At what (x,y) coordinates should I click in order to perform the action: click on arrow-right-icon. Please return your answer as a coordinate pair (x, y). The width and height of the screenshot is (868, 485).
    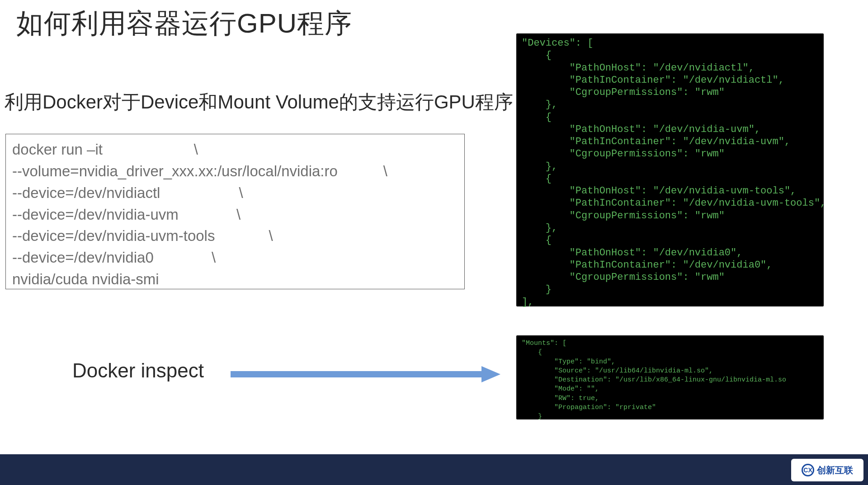
    Looking at the image, I should click on (366, 374).